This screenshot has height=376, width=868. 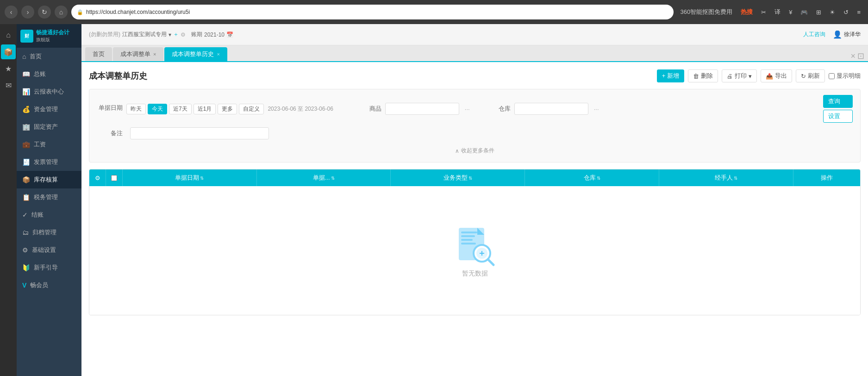 What do you see at coordinates (46, 162) in the screenshot?
I see `sidebar-item-label: 发票管理` at bounding box center [46, 162].